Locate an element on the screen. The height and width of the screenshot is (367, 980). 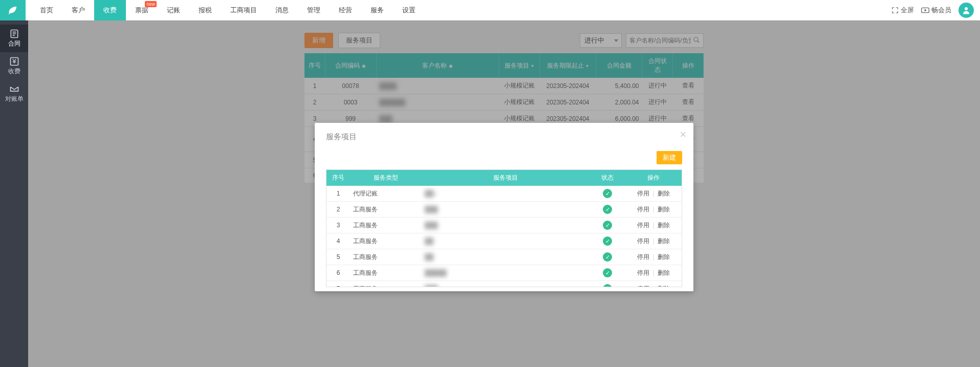
mcell-item: █████ is located at coordinates (506, 273).